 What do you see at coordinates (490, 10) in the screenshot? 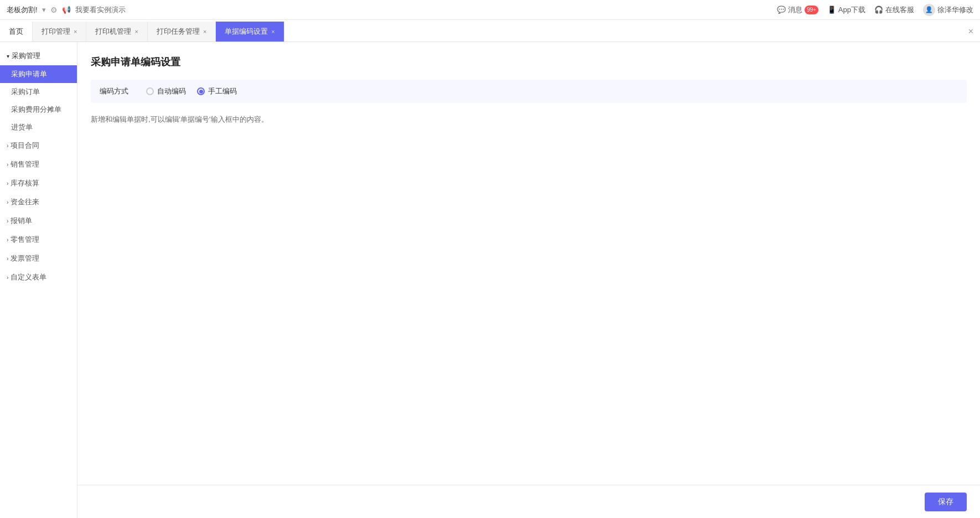
I see `top-bar: 老板勿割! ▾ ⚙ 📢 我要看实例演示 💬 消息 99+ 📱 App下载 🎧 在…` at bounding box center [490, 10].